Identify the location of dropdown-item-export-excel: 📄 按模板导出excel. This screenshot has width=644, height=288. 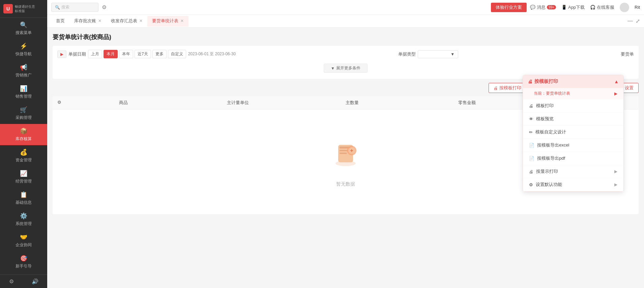
(573, 146).